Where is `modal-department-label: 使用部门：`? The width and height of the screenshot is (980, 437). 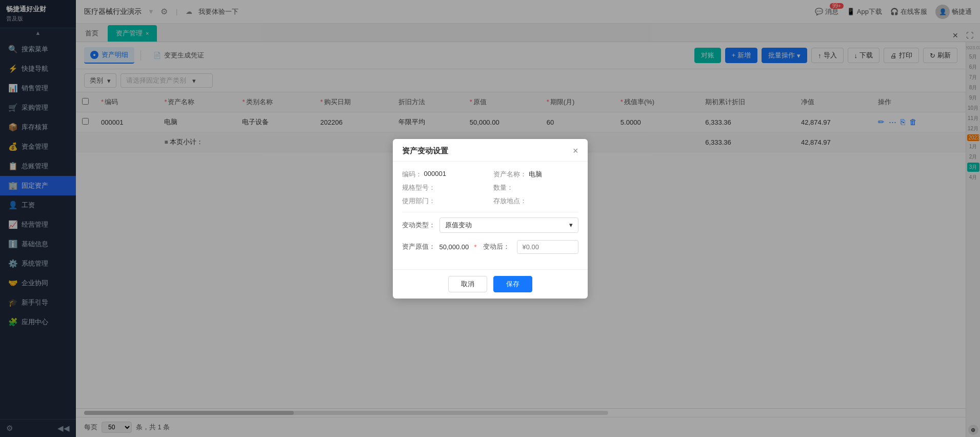 modal-department-label: 使用部门： is located at coordinates (418, 201).